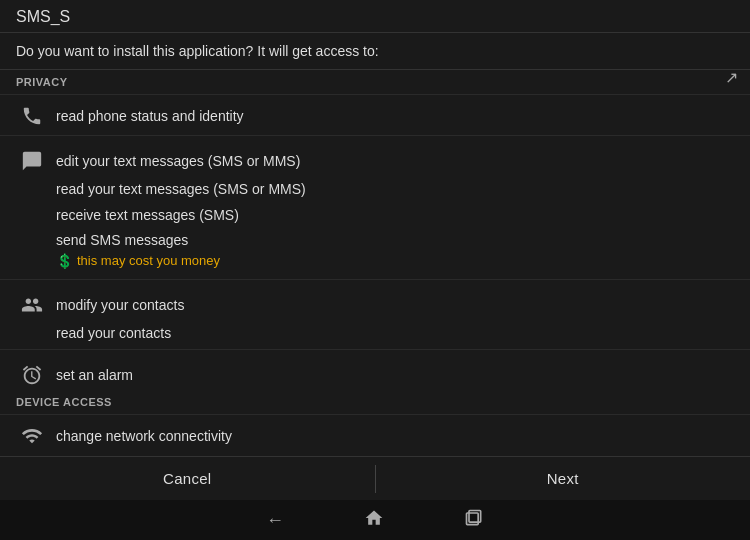 The width and height of the screenshot is (750, 540). I want to click on warning-icon: 💲, so click(64, 261).